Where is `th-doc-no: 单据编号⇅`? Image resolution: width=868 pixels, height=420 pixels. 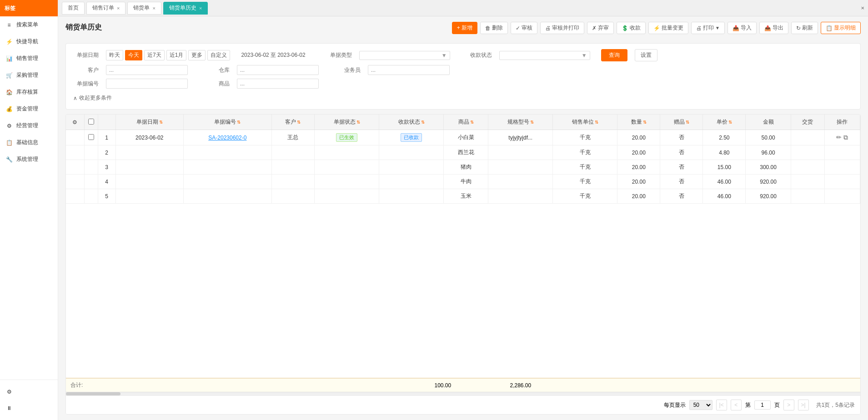 th-doc-no: 单据编号⇅ is located at coordinates (227, 122).